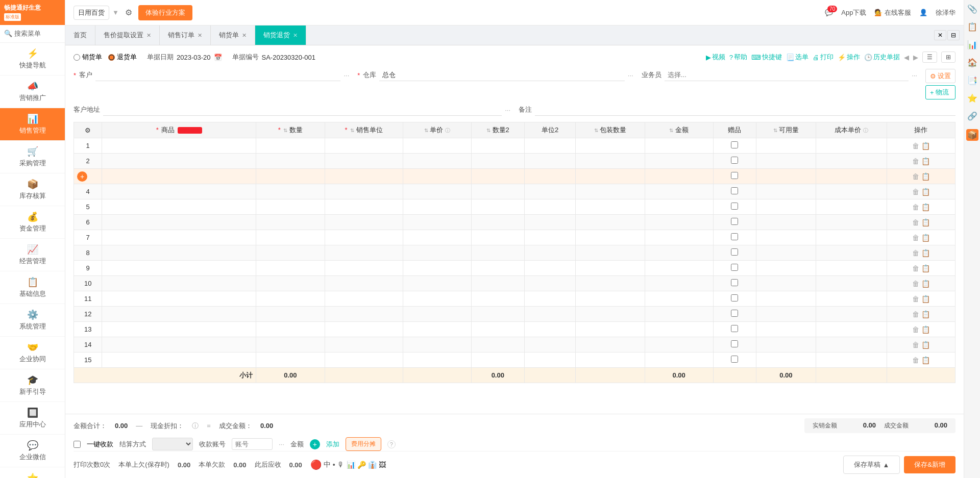  I want to click on right-icon-3: 📊, so click(972, 45).